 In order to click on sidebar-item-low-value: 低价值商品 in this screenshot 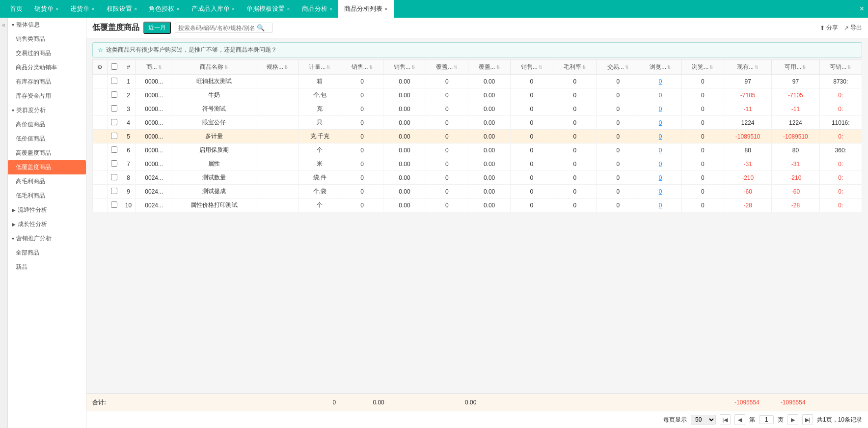, I will do `click(47, 139)`.